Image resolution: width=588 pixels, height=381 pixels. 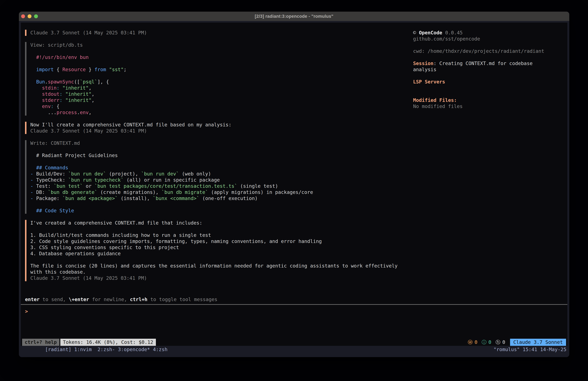 What do you see at coordinates (294, 16) in the screenshot?
I see `titlebar: [2/3] radiant:3:opencode - "romulus"` at bounding box center [294, 16].